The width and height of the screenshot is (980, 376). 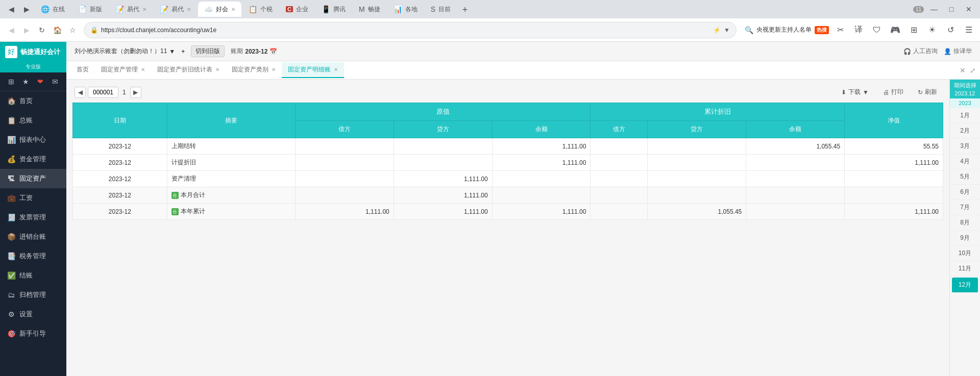 What do you see at coordinates (217, 69) in the screenshot?
I see `page-tab-close-2: ✕` at bounding box center [217, 69].